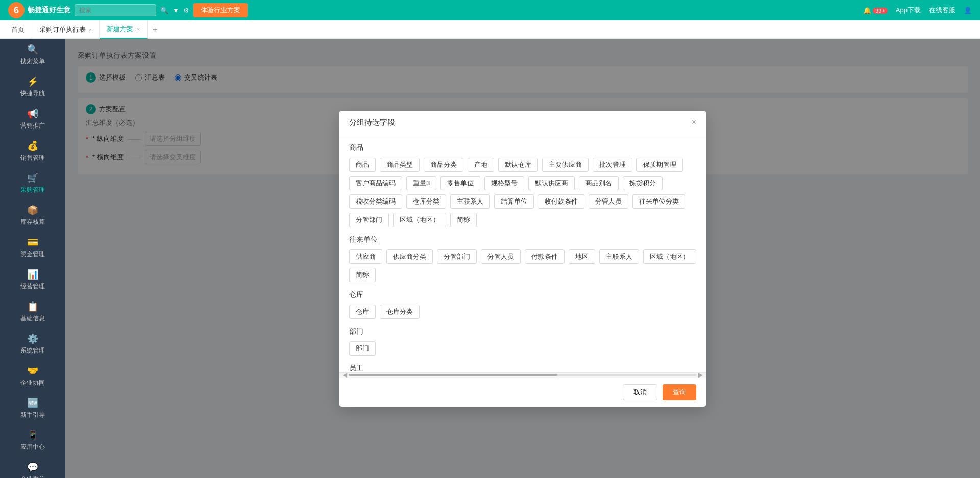 This screenshot has width=980, height=478. What do you see at coordinates (66, 30) in the screenshot?
I see `tab-purchase-exec: 采购订单执行表 ×` at bounding box center [66, 30].